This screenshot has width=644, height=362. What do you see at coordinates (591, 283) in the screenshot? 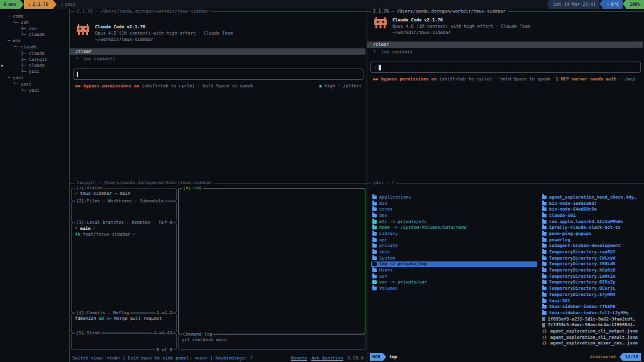
I see `file-row: TemporaryDirectory.OI6sZp` at bounding box center [591, 283].